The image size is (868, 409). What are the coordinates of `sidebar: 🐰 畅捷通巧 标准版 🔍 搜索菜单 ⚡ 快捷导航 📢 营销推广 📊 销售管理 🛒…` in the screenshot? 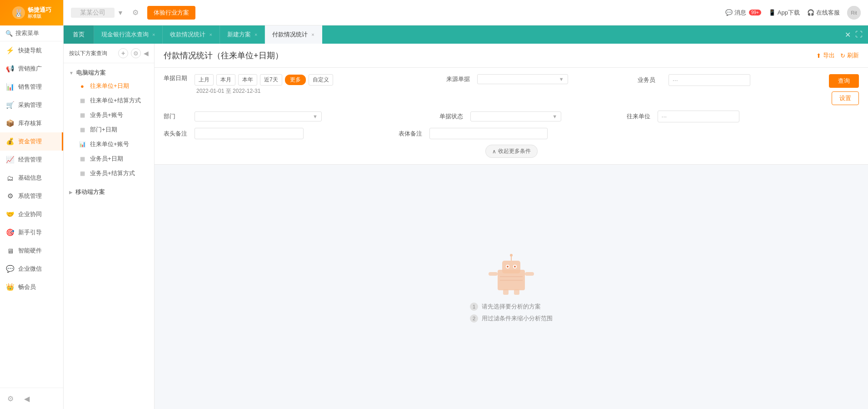 It's located at (32, 205).